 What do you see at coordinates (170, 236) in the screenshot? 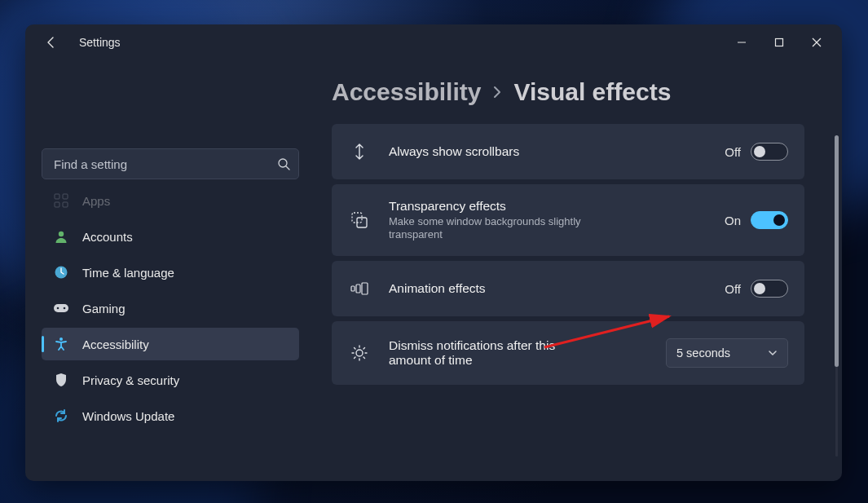
I see `sidebar-item-accounts: Accounts` at bounding box center [170, 236].